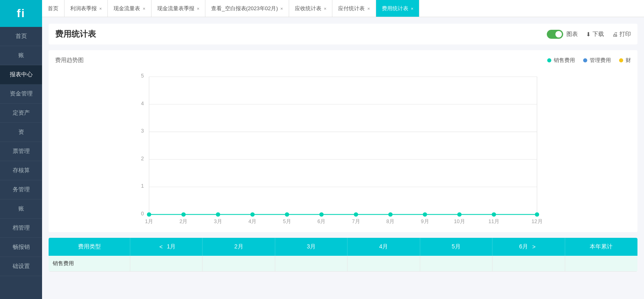  I want to click on col-nav-prev: < 1月, so click(167, 247).